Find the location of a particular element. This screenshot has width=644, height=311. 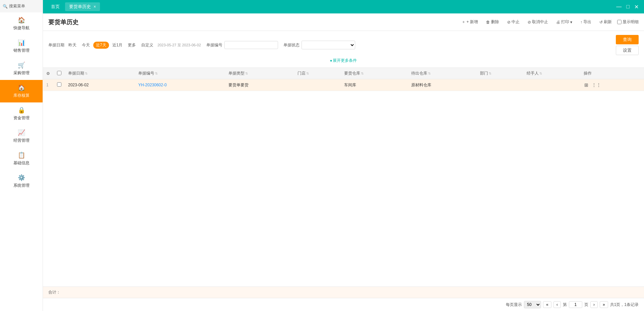

refresh-button: ↺ 刷新 is located at coordinates (606, 22).